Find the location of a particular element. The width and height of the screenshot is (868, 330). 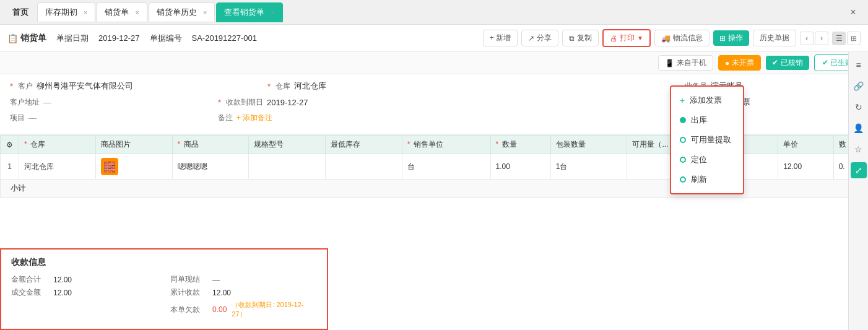

confirm-button: ✔ 已核销 is located at coordinates (788, 63).